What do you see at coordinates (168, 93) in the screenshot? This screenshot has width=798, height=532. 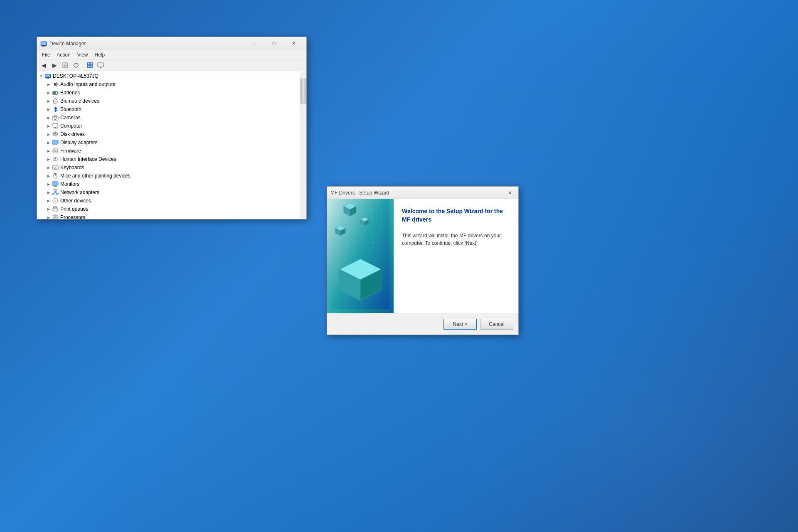 I see `tree-batteries: ▶ Batteries` at bounding box center [168, 93].